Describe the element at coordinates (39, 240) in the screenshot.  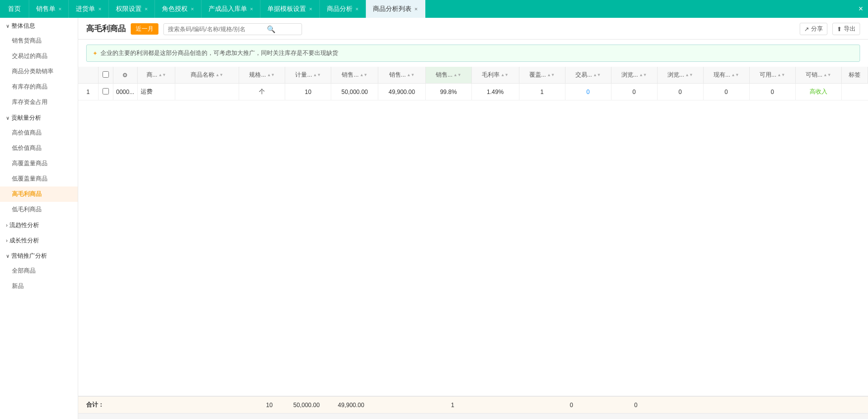
I see `sidebar-group-growth-title: › 成长性分析` at that location.